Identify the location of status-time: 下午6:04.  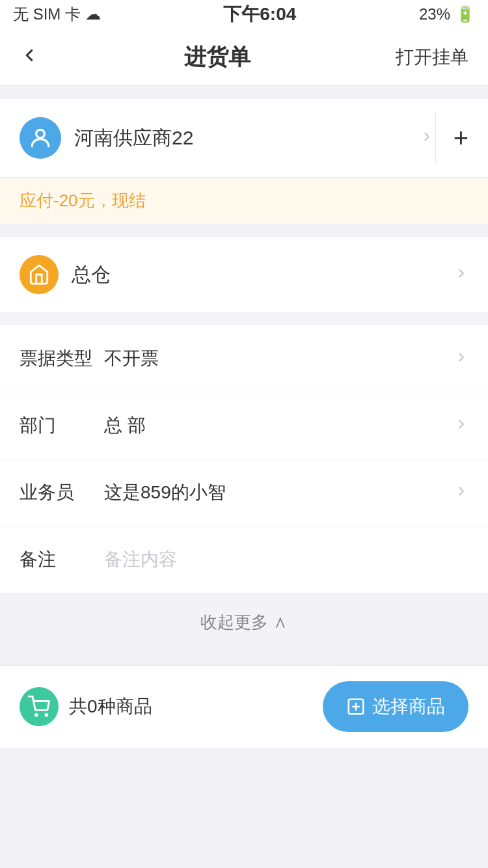
(260, 14).